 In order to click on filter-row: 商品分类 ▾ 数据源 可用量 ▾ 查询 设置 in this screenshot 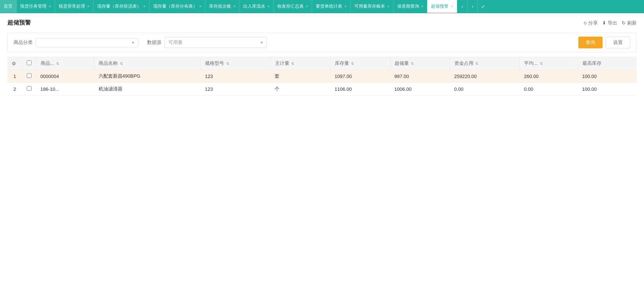, I will do `click(322, 42)`.